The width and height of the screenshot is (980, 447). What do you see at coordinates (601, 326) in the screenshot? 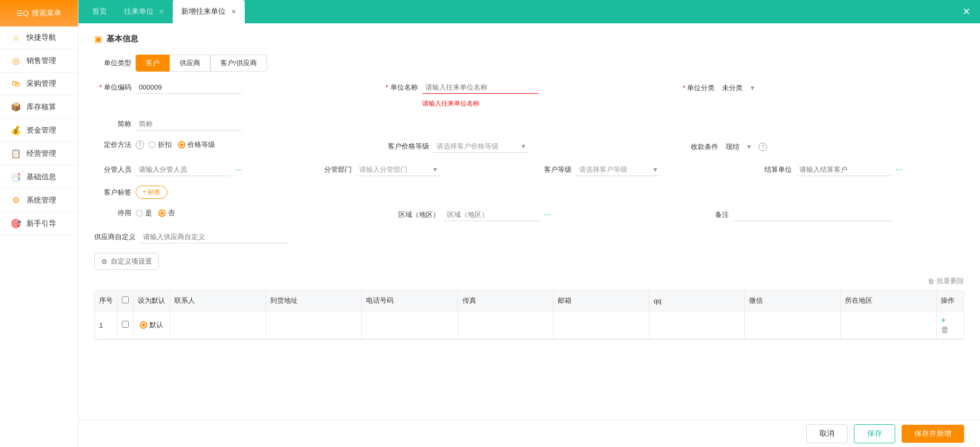
I see `cell-email-input` at bounding box center [601, 326].